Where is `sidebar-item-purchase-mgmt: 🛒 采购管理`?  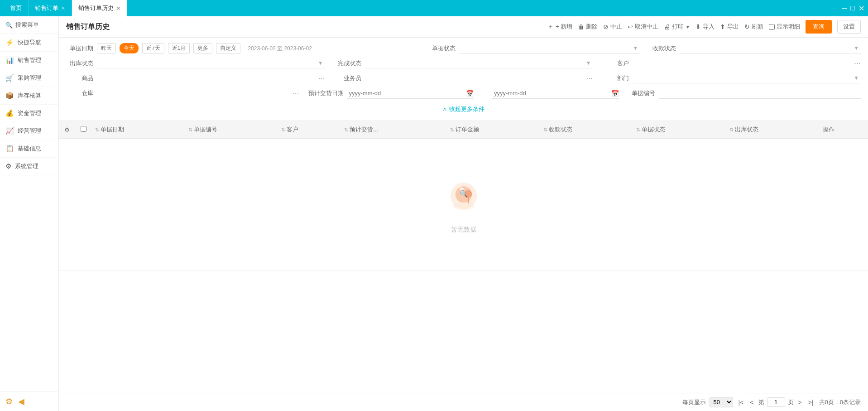 sidebar-item-purchase-mgmt: 🛒 采购管理 is located at coordinates (29, 78).